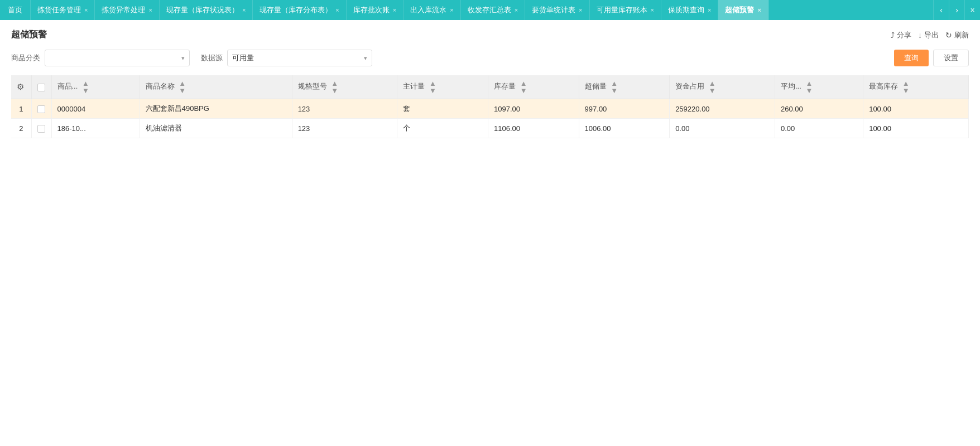 The image size is (980, 446). What do you see at coordinates (712, 87) in the screenshot?
I see `sort-arrows-capital: ▲▼` at bounding box center [712, 87].